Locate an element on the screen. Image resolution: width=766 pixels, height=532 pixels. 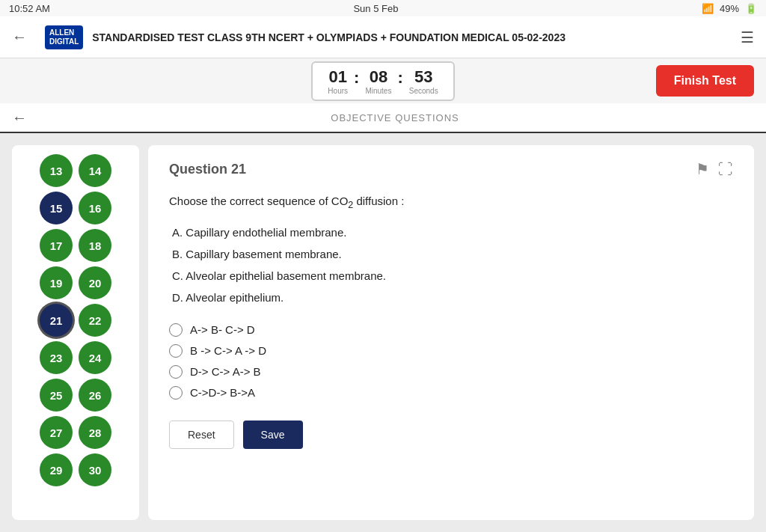
section-back-button: ← is located at coordinates (19, 118).